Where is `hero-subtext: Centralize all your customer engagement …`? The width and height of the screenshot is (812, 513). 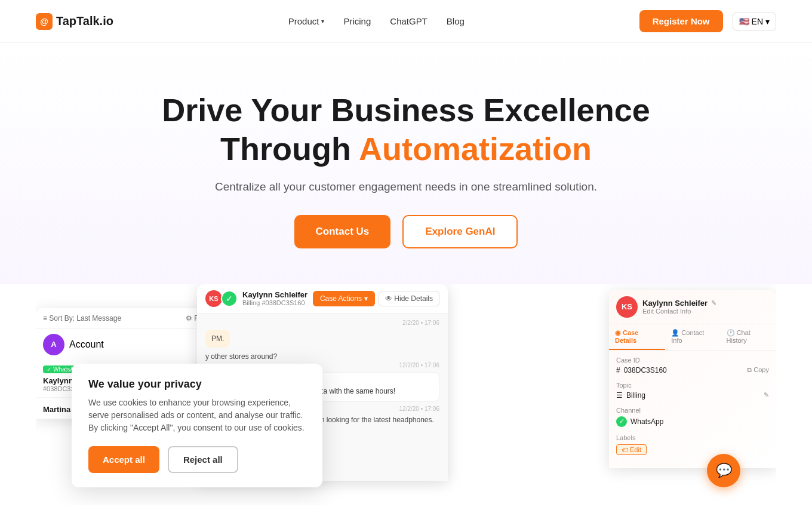
hero-subtext: Centralize all your customer engagement … is located at coordinates (406, 187).